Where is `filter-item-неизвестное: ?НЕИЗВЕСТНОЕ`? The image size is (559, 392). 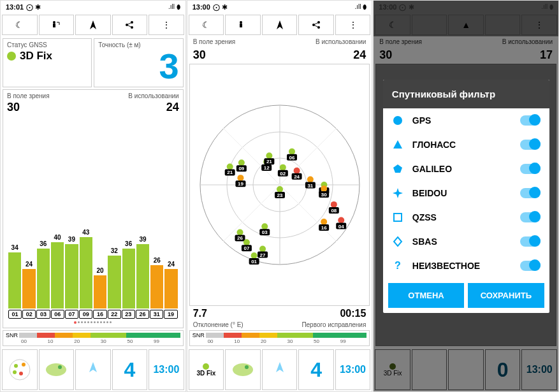 filter-item-неизвестное: ?НЕИЗВЕСТНОЕ is located at coordinates (467, 266).